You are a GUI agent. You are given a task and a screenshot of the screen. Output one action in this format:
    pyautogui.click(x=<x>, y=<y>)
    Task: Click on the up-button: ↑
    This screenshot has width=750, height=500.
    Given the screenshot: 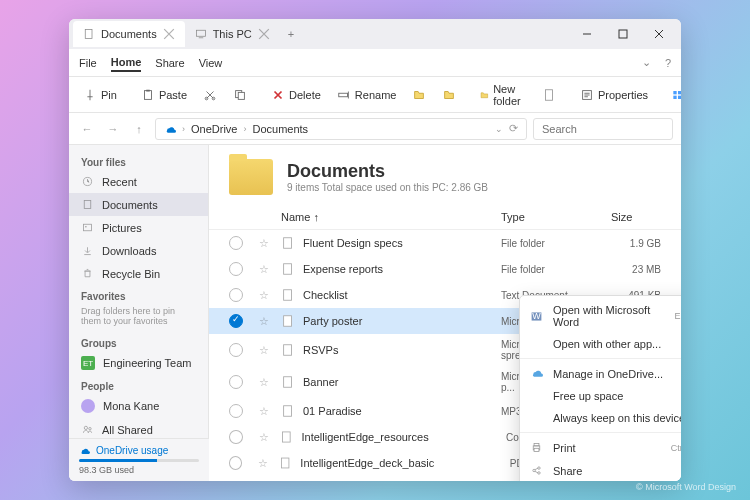 What is the action you would take?
    pyautogui.click(x=139, y=129)
    